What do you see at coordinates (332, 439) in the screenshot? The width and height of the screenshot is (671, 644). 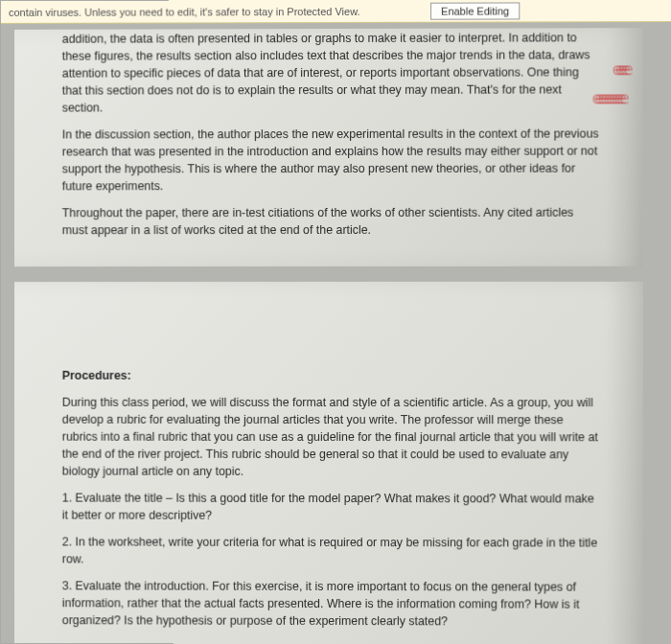 I see `procedures-intro: During this class period, we will discus…` at bounding box center [332, 439].